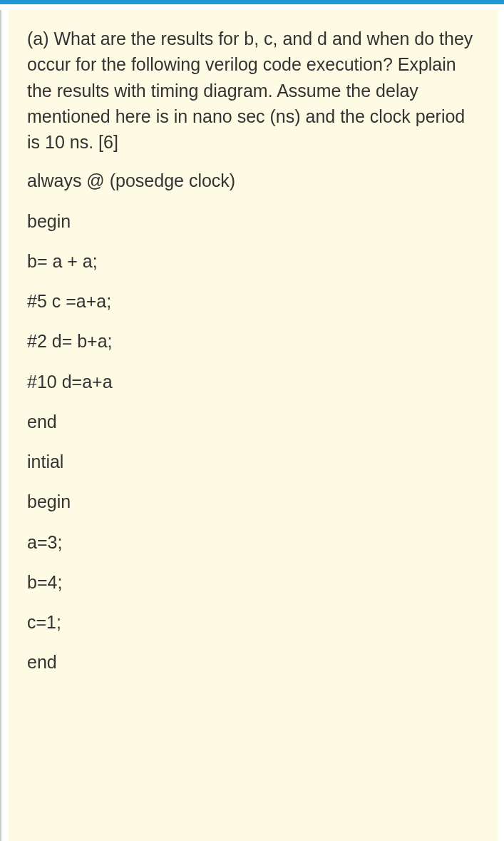  I want to click on code-line: intial, so click(254, 462).